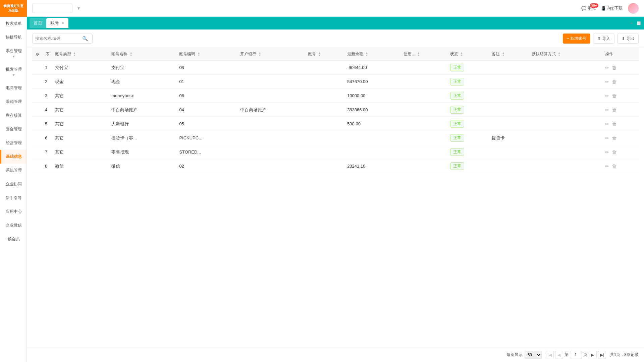  I want to click on message-button: 💬 消息 99+, so click(588, 8).